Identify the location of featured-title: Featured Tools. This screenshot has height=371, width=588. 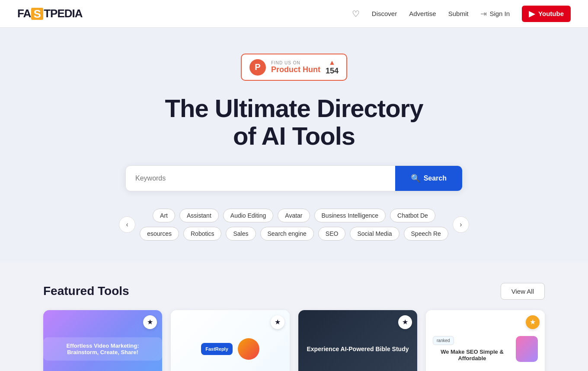
(86, 291).